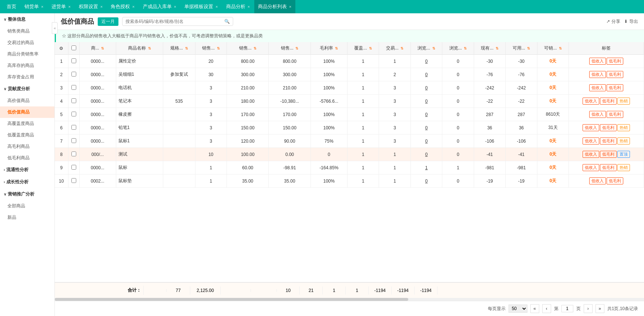  I want to click on browse1-value: 1, so click(426, 168).